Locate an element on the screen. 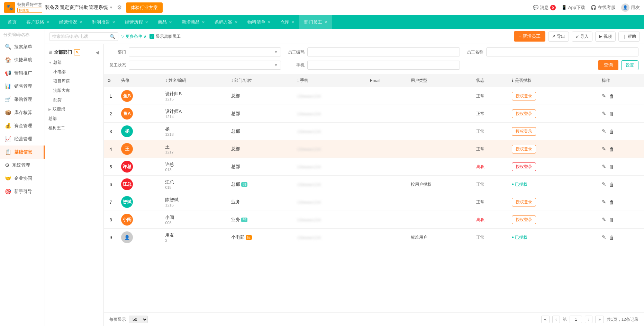 This screenshot has height=326, width=644. tab-operation: 经营情况✕ is located at coordinates (71, 22).